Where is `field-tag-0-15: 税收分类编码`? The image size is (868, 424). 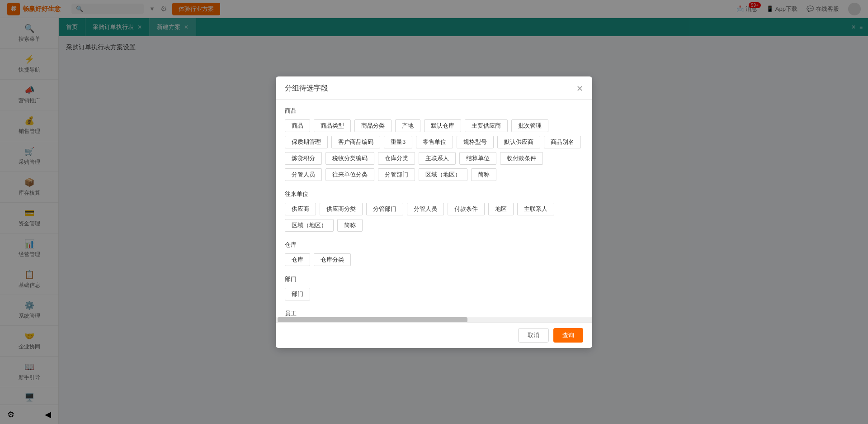 field-tag-0-15: 税收分类编码 is located at coordinates (350, 158).